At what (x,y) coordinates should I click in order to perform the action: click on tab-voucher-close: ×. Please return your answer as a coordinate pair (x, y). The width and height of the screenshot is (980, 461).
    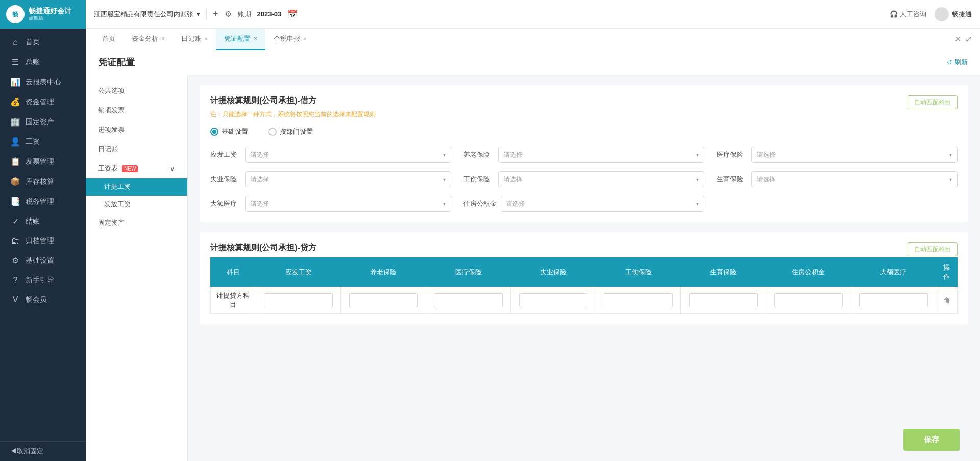
    Looking at the image, I should click on (255, 39).